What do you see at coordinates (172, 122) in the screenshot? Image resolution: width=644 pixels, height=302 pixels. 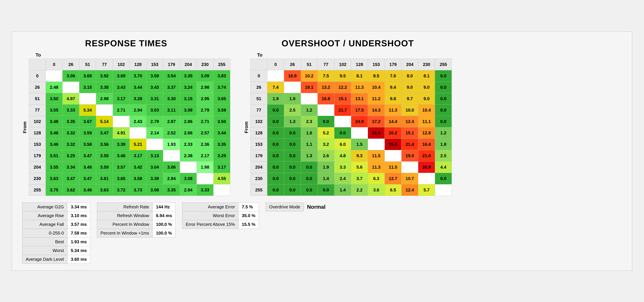 I see `table-cell: 2.87` at bounding box center [172, 122].